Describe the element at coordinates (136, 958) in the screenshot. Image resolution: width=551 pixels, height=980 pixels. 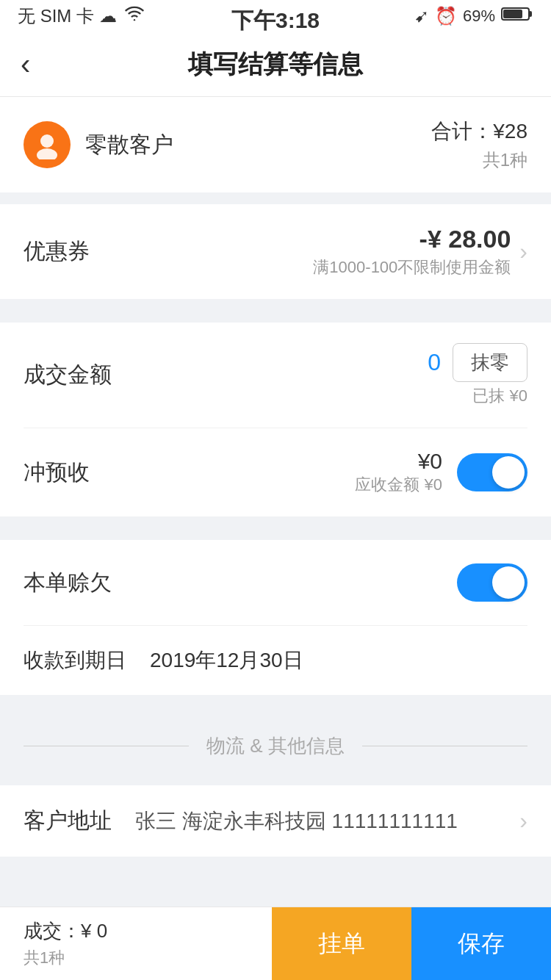
I see `bottom-count: 共1种` at that location.